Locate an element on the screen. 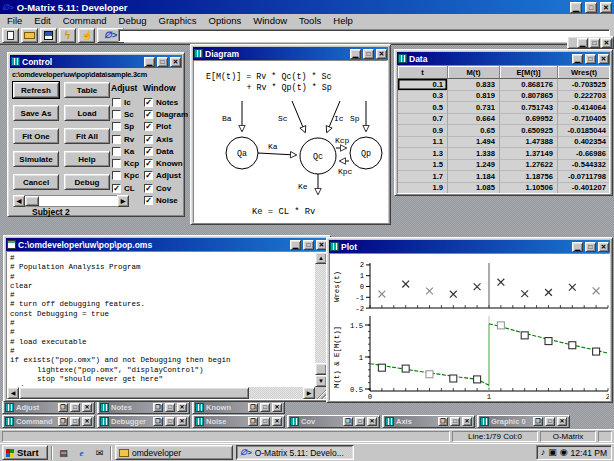 Image resolution: width=614 pixels, height=461 pixels. data-cell: 1.5 is located at coordinates (423, 166).